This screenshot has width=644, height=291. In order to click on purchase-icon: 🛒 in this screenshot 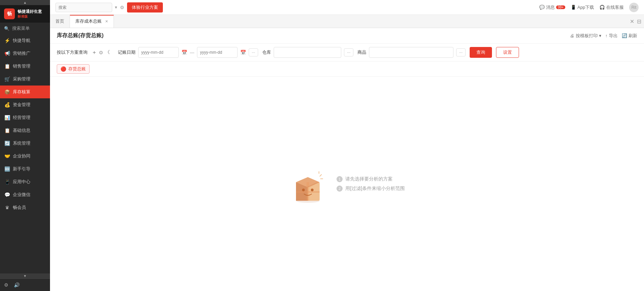, I will do `click(7, 79)`.